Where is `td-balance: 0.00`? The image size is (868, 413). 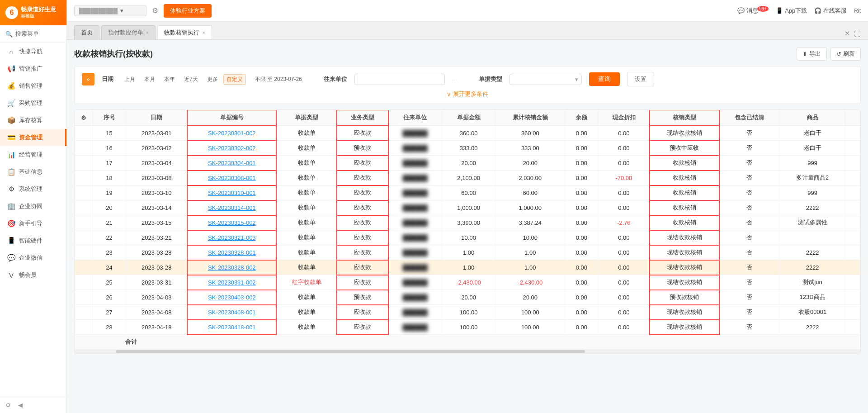 td-balance: 0.00 is located at coordinates (581, 252).